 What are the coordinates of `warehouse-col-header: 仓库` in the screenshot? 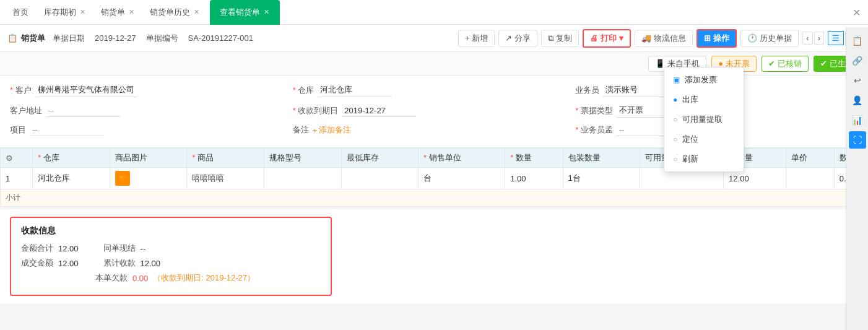 It's located at (72, 158).